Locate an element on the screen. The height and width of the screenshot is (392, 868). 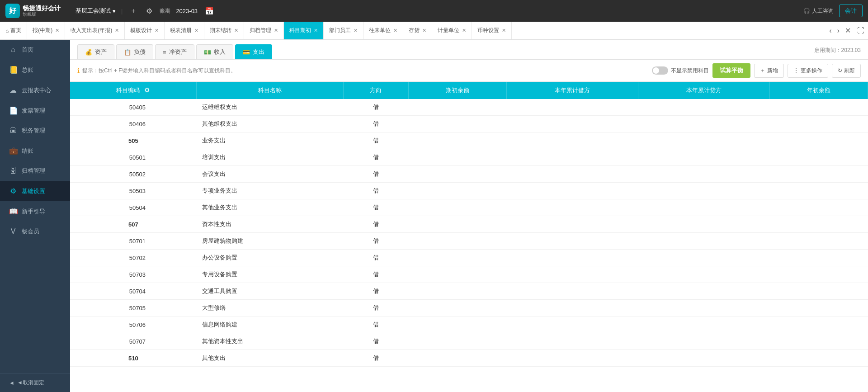
sub-tab-net-asset: ≡ 净资产 is located at coordinates (175, 52).